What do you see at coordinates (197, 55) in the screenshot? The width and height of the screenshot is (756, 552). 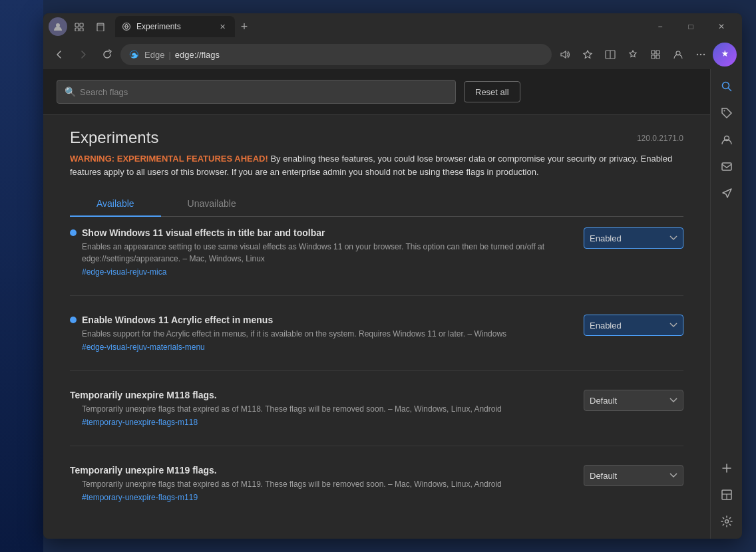 I see `address-url: edge://flags` at bounding box center [197, 55].